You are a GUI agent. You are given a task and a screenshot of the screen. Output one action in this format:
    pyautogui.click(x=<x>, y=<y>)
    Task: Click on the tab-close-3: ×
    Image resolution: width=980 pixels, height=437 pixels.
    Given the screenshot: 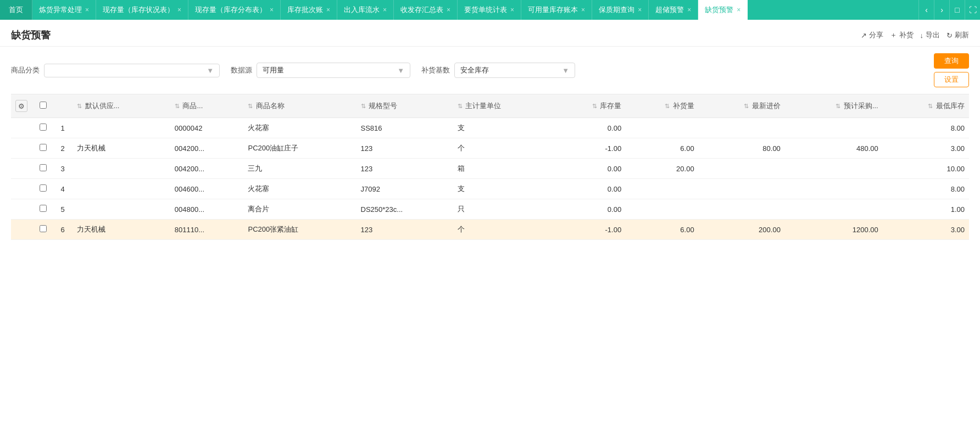 What is the action you would take?
    pyautogui.click(x=271, y=10)
    